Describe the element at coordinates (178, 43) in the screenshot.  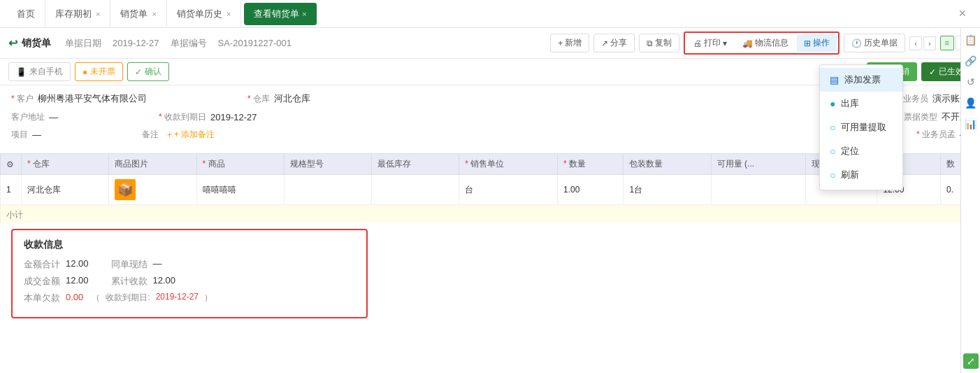
I see `doc-meta: 单据日期 2019-12-27 单据编号 SA-20191227-001` at that location.